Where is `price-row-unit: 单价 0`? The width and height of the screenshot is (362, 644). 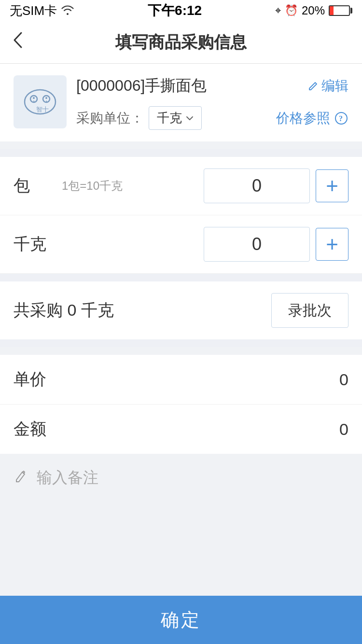
price-row-unit: 单价 0 is located at coordinates (181, 379).